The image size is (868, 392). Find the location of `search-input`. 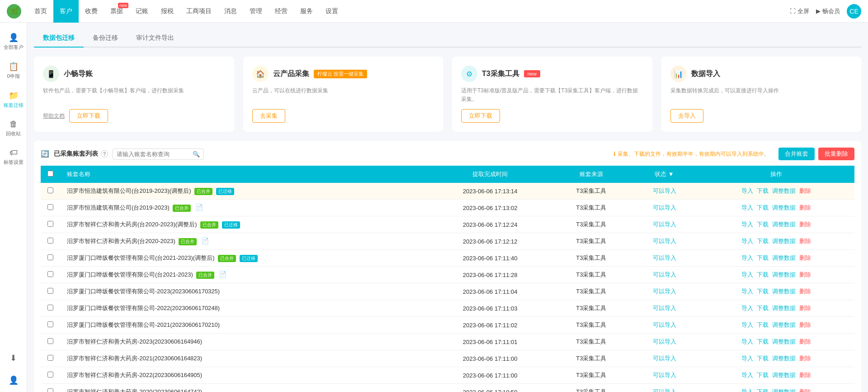

search-input is located at coordinates (155, 154).